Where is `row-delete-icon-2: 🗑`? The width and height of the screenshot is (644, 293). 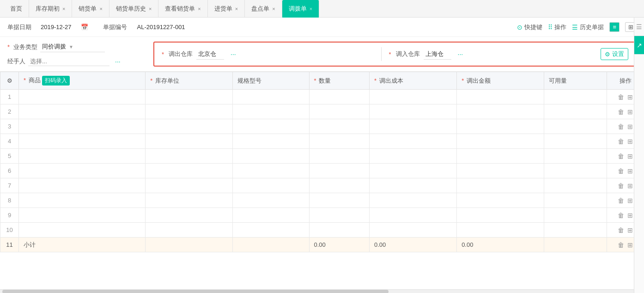
row-delete-icon-2: 🗑 is located at coordinates (621, 112).